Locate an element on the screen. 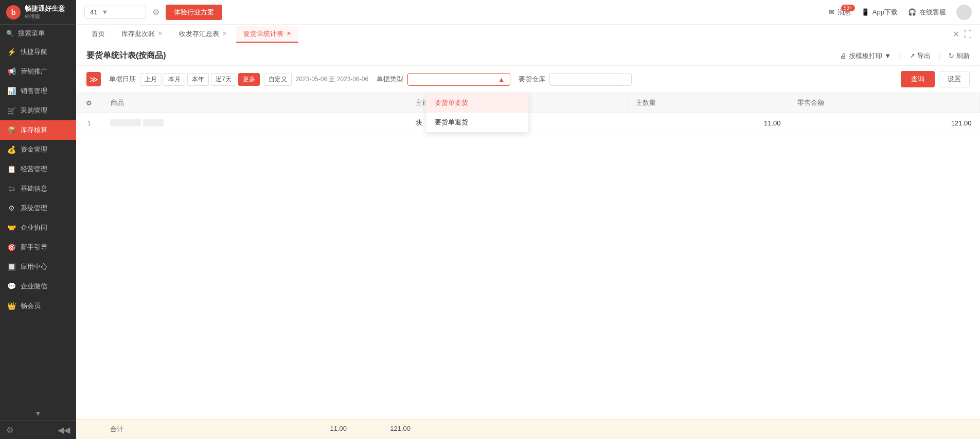  sidebar-item-label: 销售管理 is located at coordinates (45, 91).